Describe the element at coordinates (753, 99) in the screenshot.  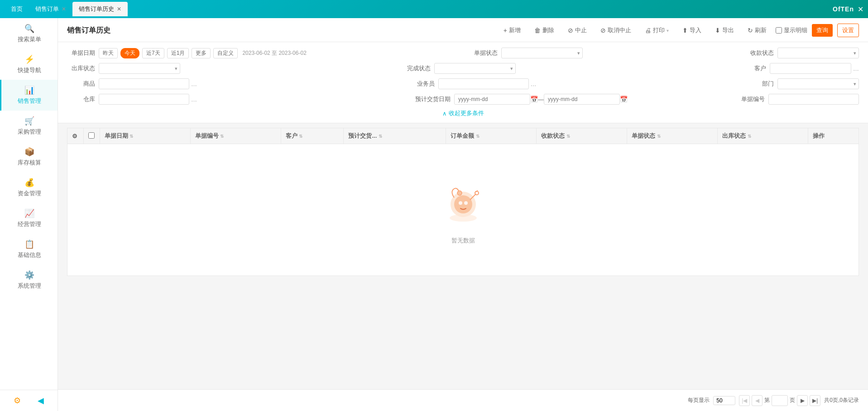
I see `order-no-label: 单据编号` at that location.